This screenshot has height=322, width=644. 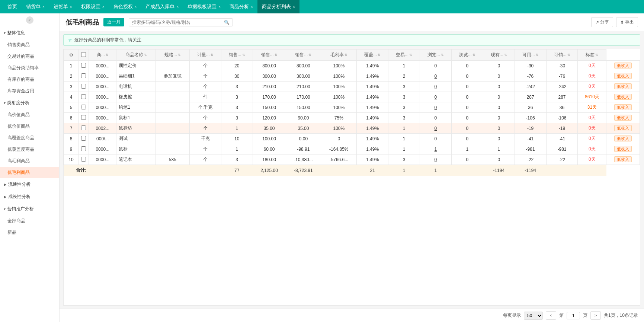 I want to click on select-all-checkbox, so click(x=83, y=54).